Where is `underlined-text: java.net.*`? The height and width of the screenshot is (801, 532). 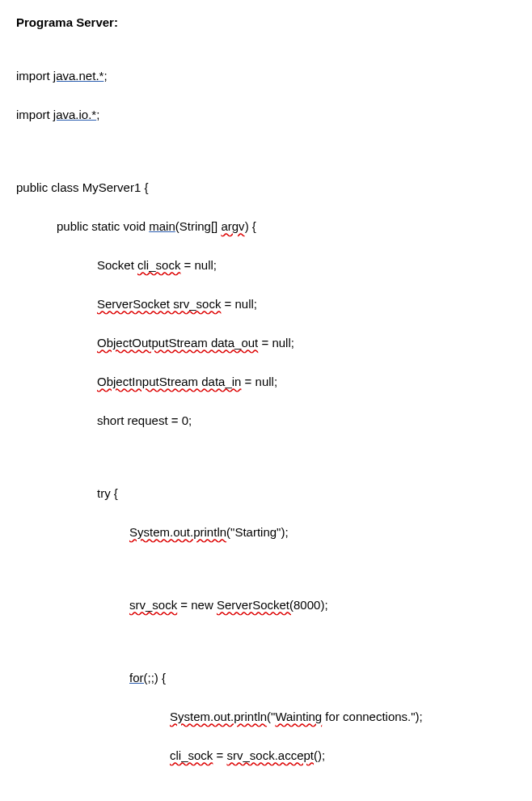
underlined-text: java.net.* is located at coordinates (79, 76).